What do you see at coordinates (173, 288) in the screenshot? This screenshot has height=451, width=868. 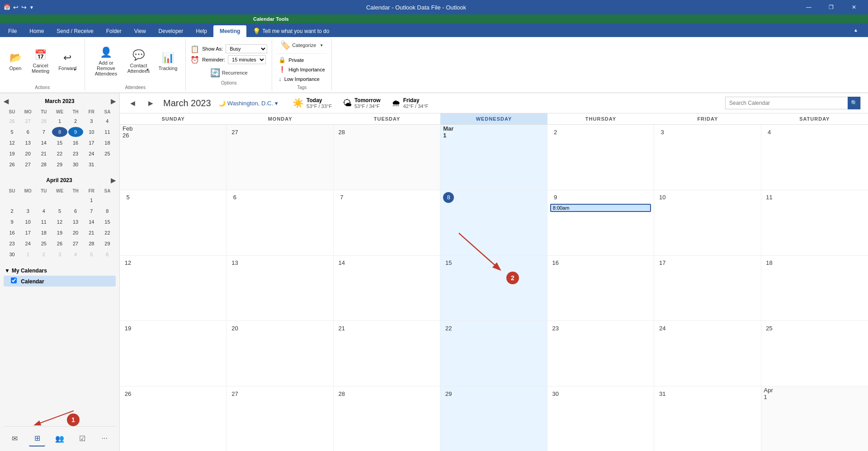 I see `cal-cell-2-0: 12` at bounding box center [173, 288].